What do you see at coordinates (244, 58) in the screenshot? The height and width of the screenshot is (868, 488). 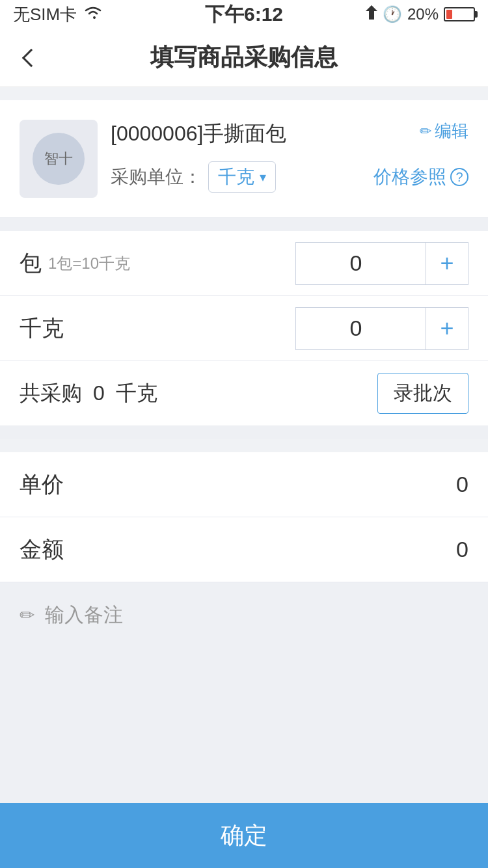 I see `nav-bar: 填写商品采购信息` at bounding box center [244, 58].